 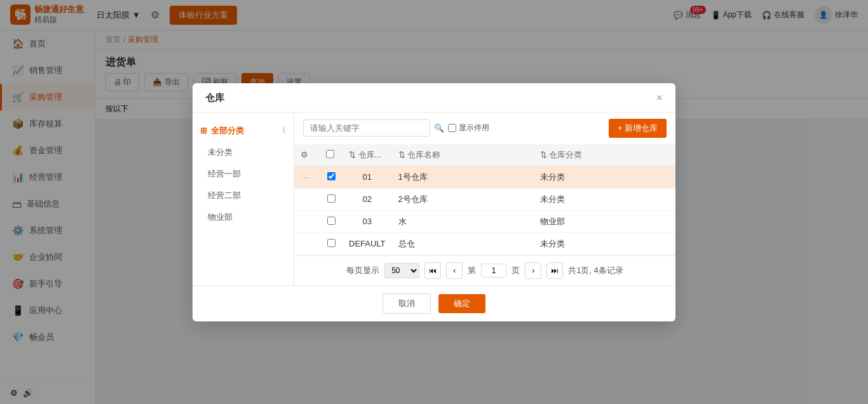 I want to click on sort-icon: ⇅, so click(x=352, y=155).